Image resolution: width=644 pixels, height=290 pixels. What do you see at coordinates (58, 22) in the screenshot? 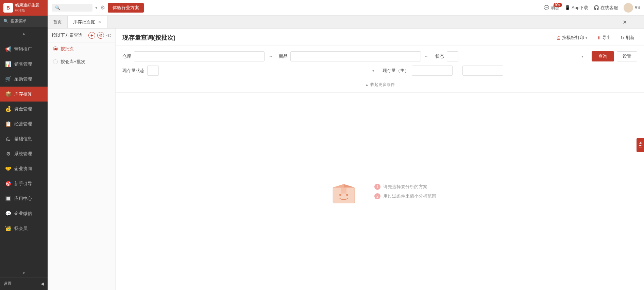
I see `tab-home: 首页` at bounding box center [58, 22].